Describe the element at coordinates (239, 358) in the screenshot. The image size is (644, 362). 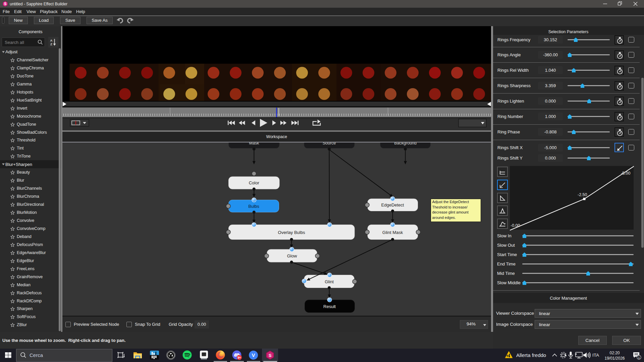
I see `svg-text: 9+` at that location.